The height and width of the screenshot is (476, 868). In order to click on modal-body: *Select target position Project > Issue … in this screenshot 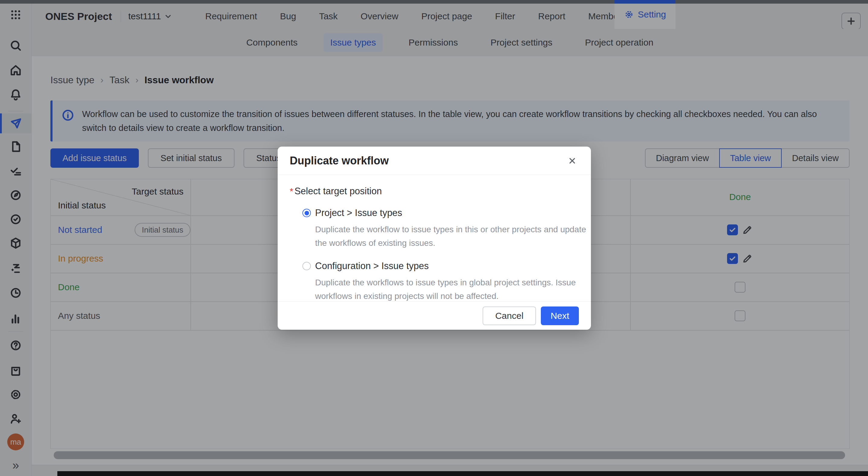, I will do `click(434, 239)`.